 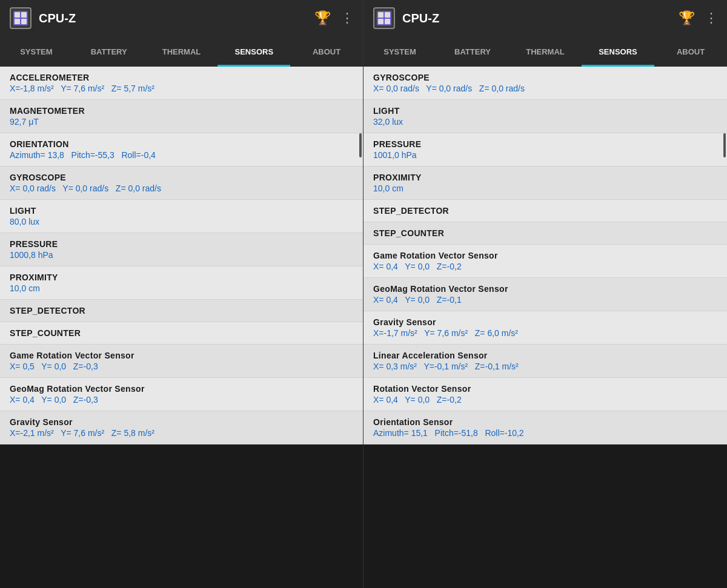 I want to click on list-item: LIGHT 80,0 lux, so click(x=182, y=217).